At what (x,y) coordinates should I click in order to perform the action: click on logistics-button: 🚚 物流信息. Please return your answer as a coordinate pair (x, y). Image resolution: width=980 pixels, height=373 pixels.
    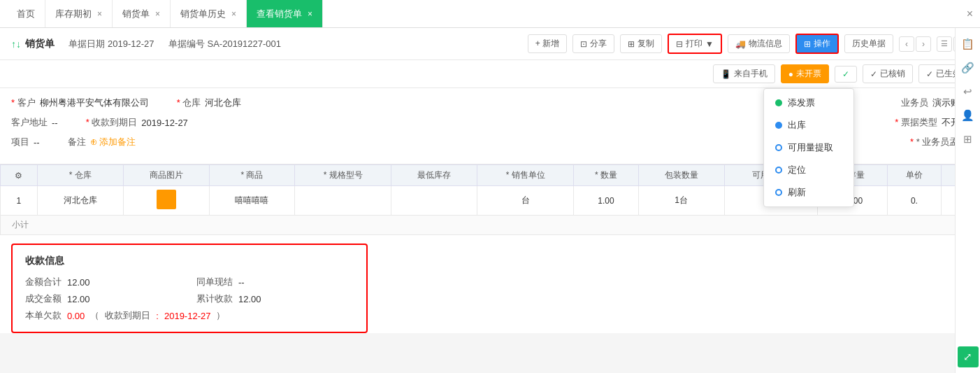
    Looking at the image, I should click on (759, 43).